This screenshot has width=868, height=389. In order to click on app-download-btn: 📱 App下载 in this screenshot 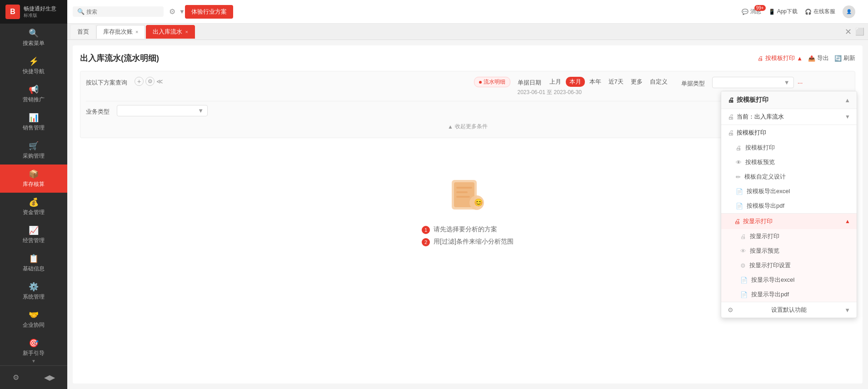, I will do `click(783, 12)`.